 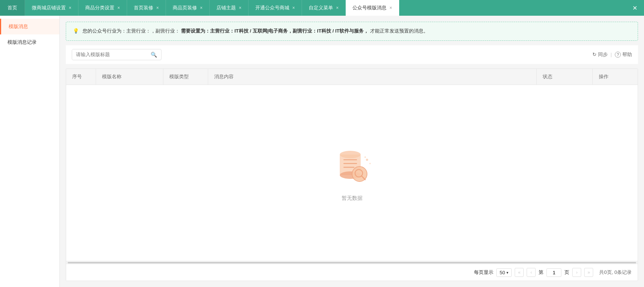 What do you see at coordinates (502, 272) in the screenshot?
I see `page-size-value: 50` at bounding box center [502, 272].